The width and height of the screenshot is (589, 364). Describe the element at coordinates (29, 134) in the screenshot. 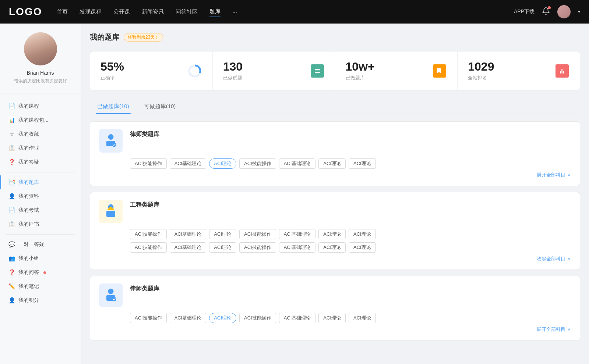

I see `sidebar-item-label: 我的收藏` at that location.